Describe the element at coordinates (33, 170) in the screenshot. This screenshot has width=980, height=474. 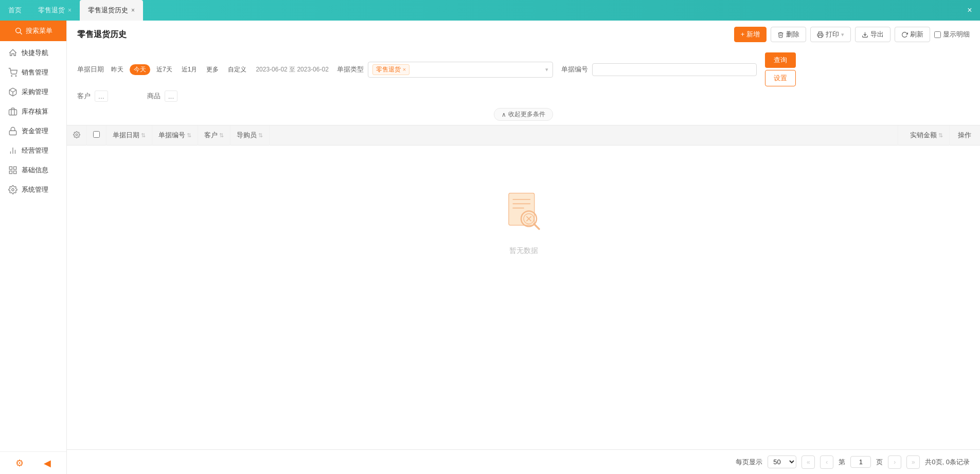
I see `sidebar-item-basic-info: 基础信息` at that location.